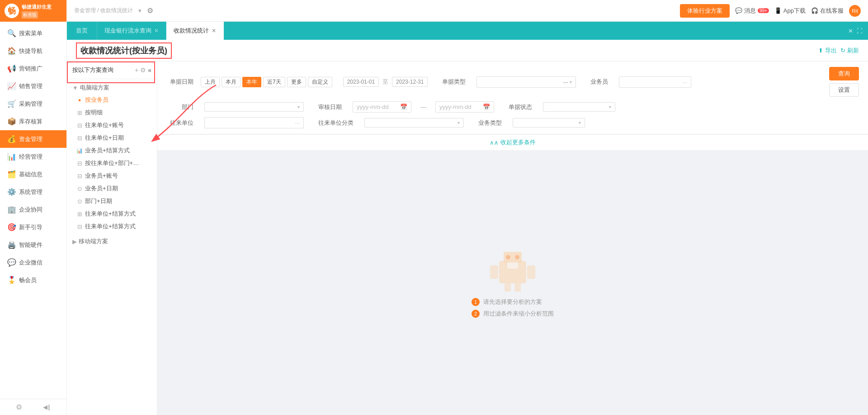 Image resolution: width=868 pixels, height=415 pixels. Describe the element at coordinates (844, 90) in the screenshot. I see `settings-btn: 设置` at that location.